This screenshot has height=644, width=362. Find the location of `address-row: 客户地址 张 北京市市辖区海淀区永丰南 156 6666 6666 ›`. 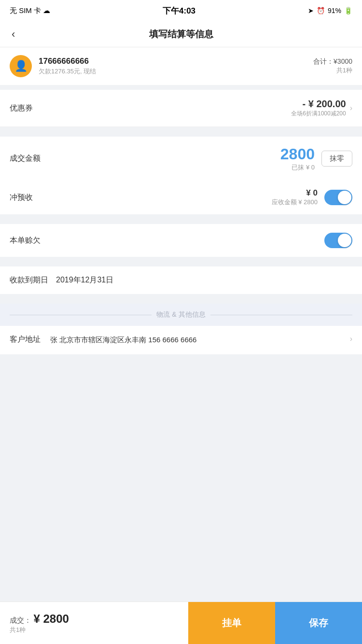

address-row: 客户地址 张 北京市市辖区海淀区永丰南 156 6666 6666 › is located at coordinates (181, 340).